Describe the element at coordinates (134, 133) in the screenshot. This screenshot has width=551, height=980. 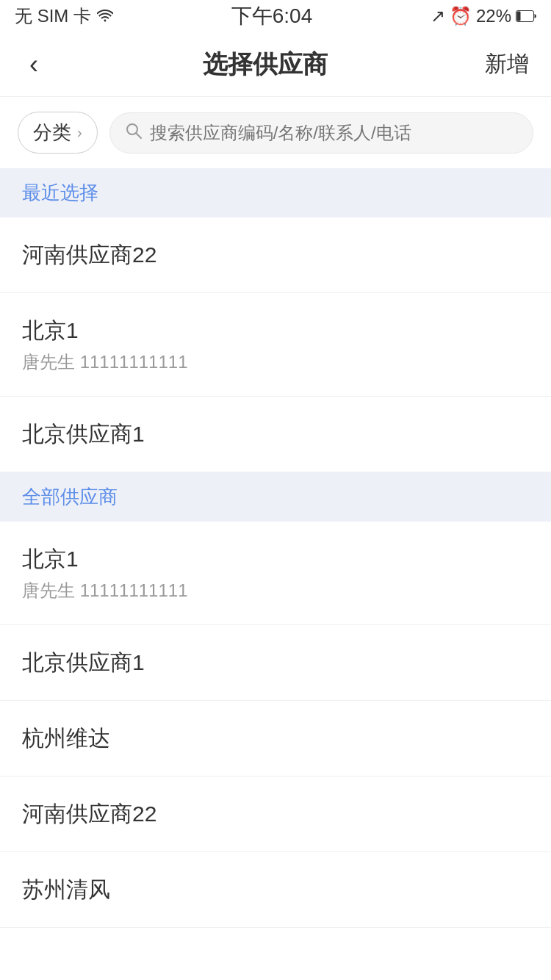
I see `search-icon` at that location.